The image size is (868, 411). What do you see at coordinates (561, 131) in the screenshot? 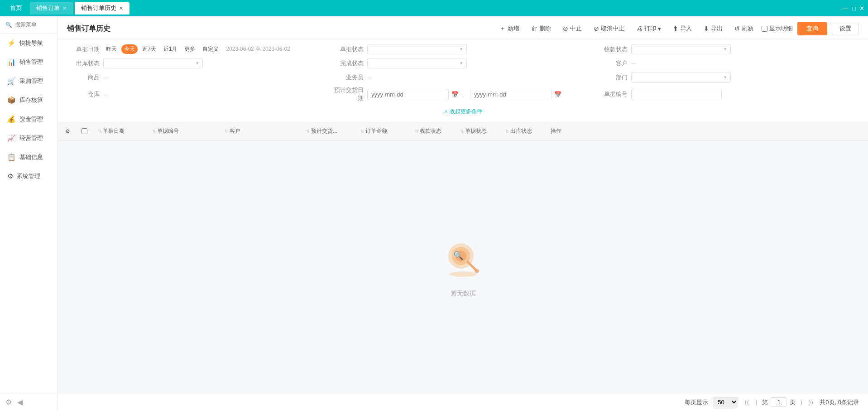
I see `th-action: 操作` at bounding box center [561, 131].